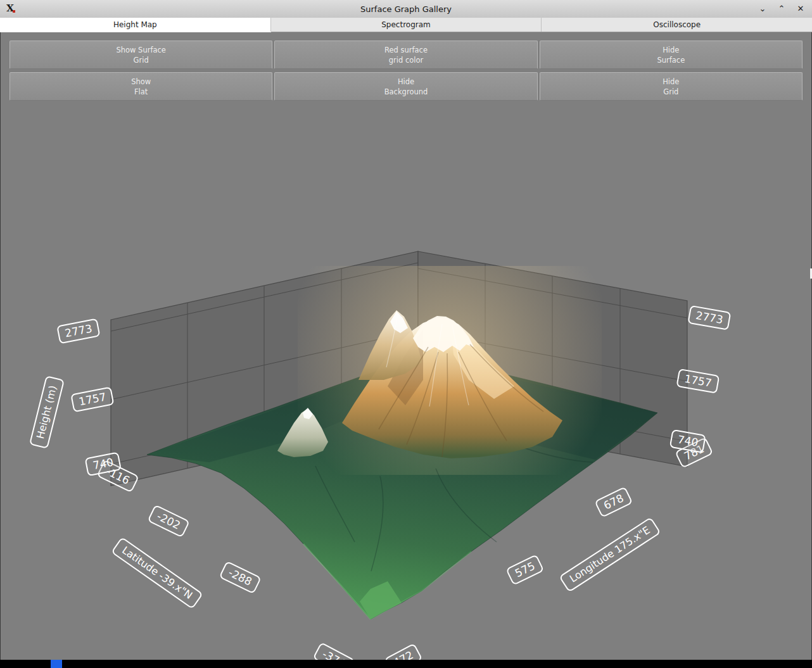 This screenshot has height=668, width=812. Describe the element at coordinates (141, 86) in the screenshot. I see `show-flat-button: Show Flat` at that location.